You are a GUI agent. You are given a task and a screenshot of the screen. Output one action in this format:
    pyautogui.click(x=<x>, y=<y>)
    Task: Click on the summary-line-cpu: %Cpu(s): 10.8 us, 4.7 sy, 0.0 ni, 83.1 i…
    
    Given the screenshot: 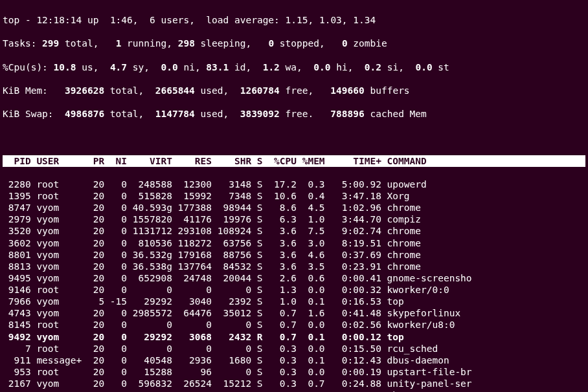 What is the action you would take?
    pyautogui.click(x=294, y=67)
    